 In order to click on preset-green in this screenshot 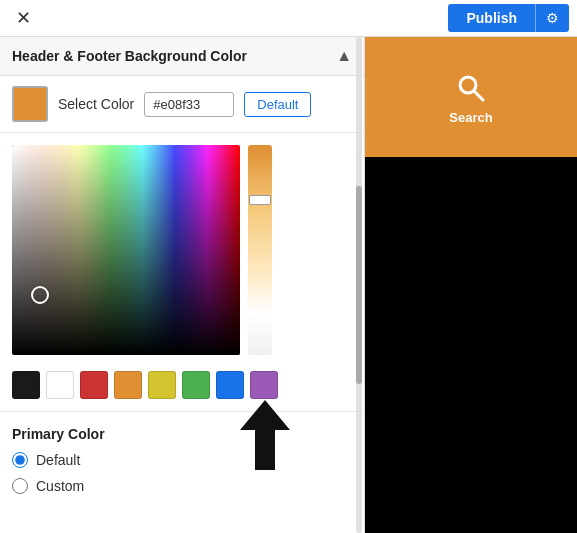, I will do `click(196, 385)`.